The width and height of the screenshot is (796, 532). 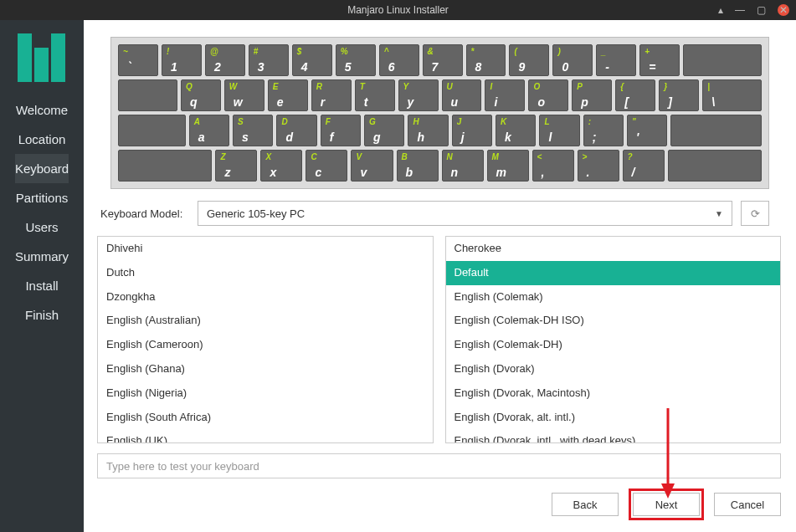 What do you see at coordinates (614, 418) in the screenshot?
I see `variant-item: English (Dvorak, alt. intl.)` at bounding box center [614, 418].